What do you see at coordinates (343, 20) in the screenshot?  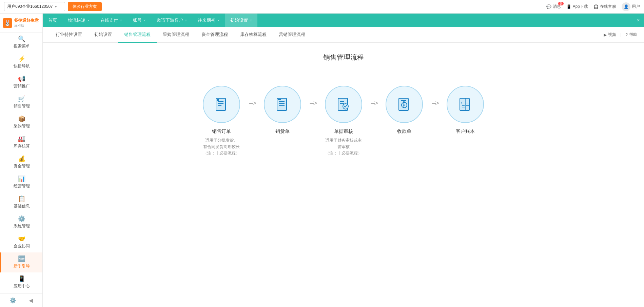 I see `nav-tabs-bar: 首页物流快递×在线支付×账号×邀请下游客户×往来期初×初始设置××` at bounding box center [343, 20].